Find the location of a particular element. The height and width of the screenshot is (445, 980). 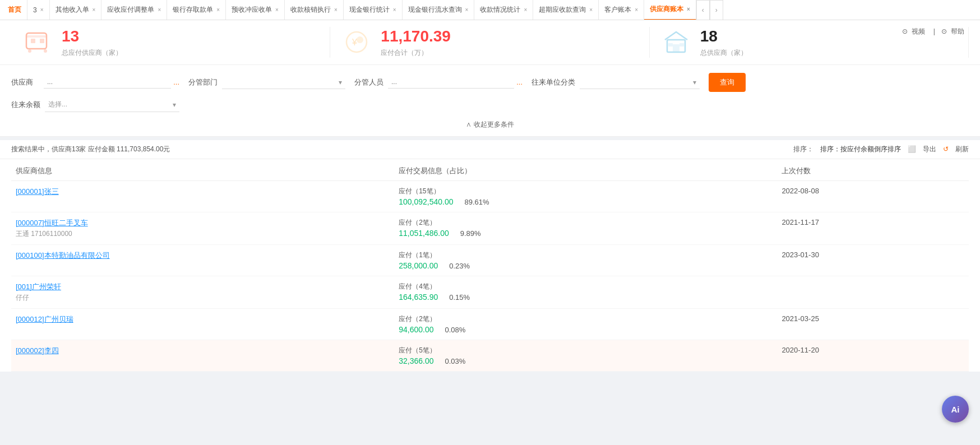

summary-card-payable-amount: ¥ 11,170.39 应付合计（万） is located at coordinates (490, 43).